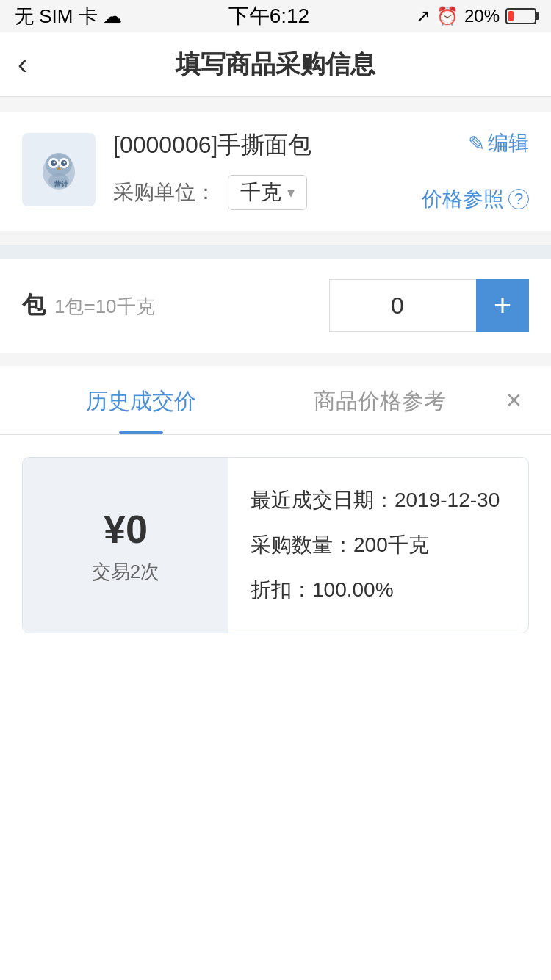 This screenshot has width=551, height=980. What do you see at coordinates (521, 16) in the screenshot?
I see `battery-icon` at bounding box center [521, 16].